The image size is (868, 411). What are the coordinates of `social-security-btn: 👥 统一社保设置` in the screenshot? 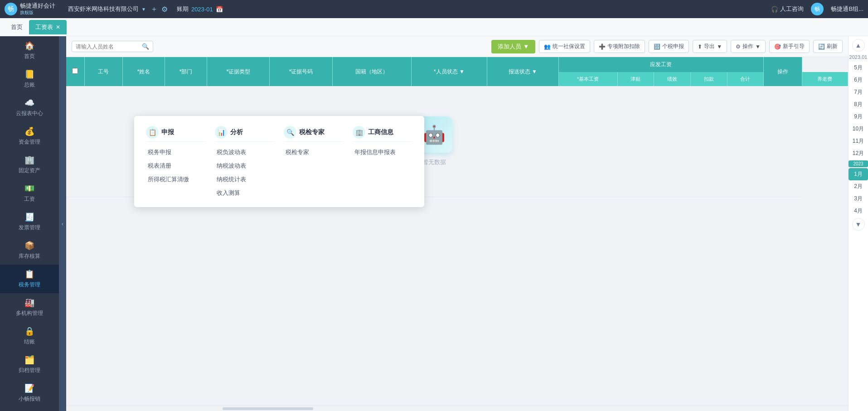 It's located at (565, 46).